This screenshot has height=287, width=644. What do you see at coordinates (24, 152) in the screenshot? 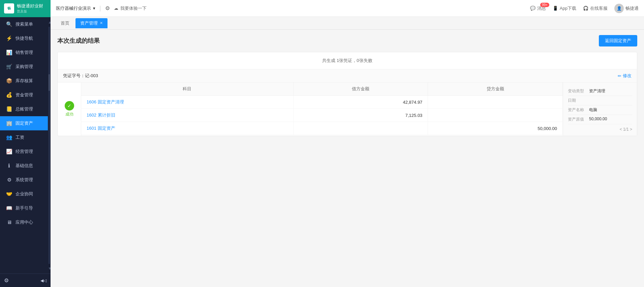
I see `sidebar-label: 经营管理` at bounding box center [24, 152].